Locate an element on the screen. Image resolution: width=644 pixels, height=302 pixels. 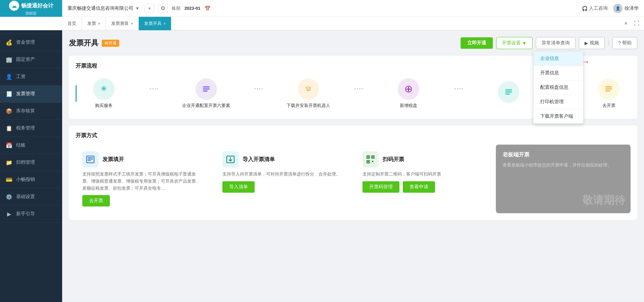
tab-invoice-calc-label: 发票测算 is located at coordinates (120, 24).